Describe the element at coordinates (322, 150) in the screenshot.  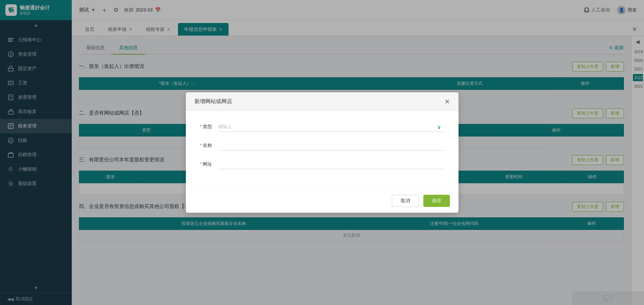
I see `modal-body: *类型 ∨ *名称 *网址` at that location.